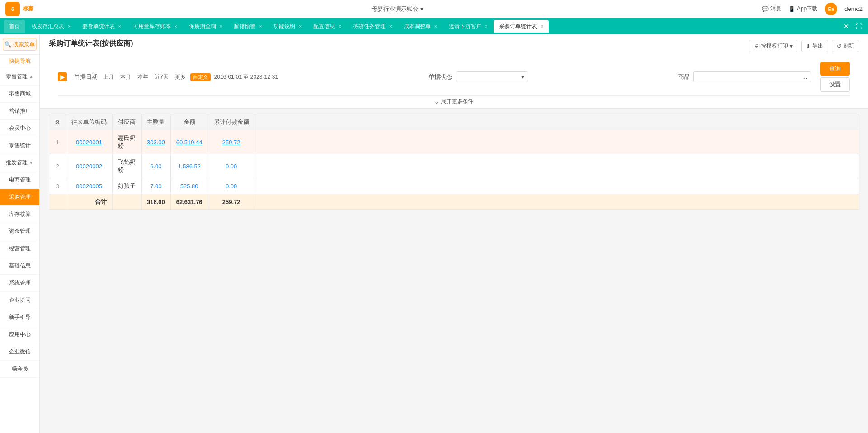 This screenshot has height=433, width=868. What do you see at coordinates (201, 77) in the screenshot?
I see `custom-date-tag: 自定义` at bounding box center [201, 77].